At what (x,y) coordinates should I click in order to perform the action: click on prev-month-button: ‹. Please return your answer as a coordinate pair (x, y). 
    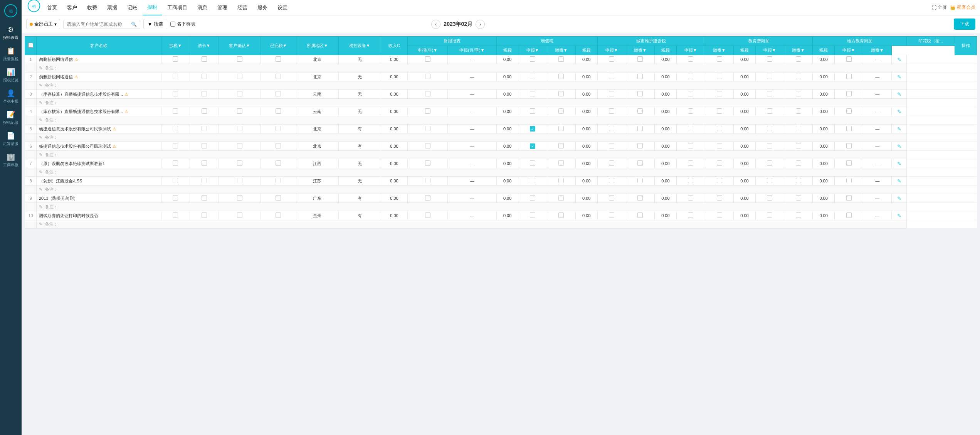
    Looking at the image, I should click on (436, 24).